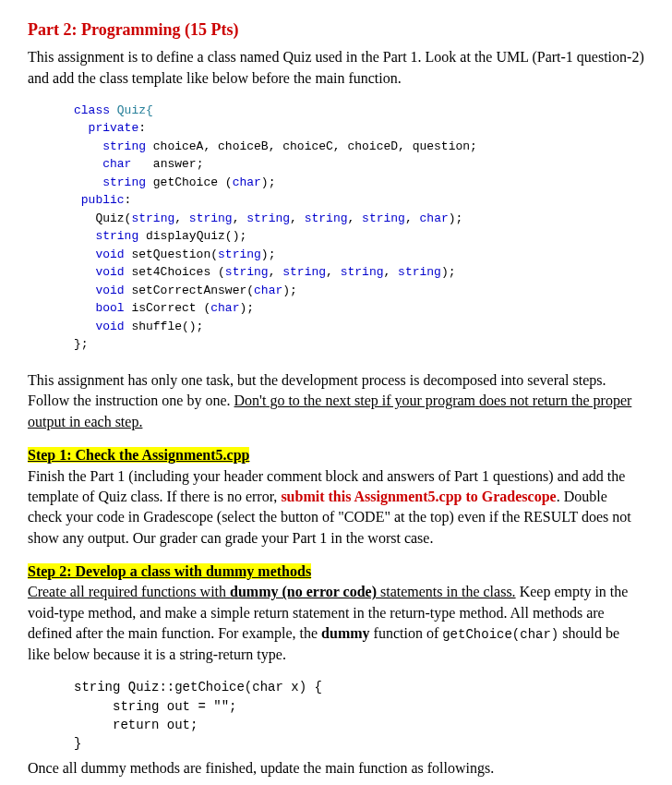 This screenshot has width=672, height=785. What do you see at coordinates (168, 308) in the screenshot?
I see `method-iscorrect: isCorrect (` at bounding box center [168, 308].